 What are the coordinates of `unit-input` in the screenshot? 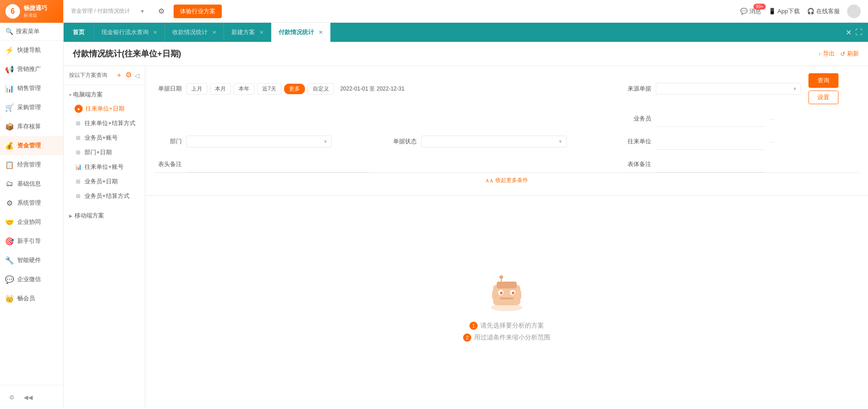 It's located at (710, 141).